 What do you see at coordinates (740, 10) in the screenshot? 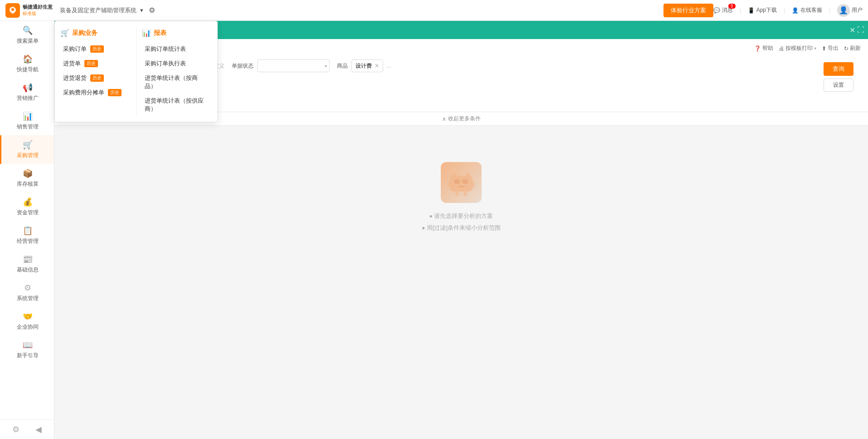
I see `divider1` at bounding box center [740, 10].